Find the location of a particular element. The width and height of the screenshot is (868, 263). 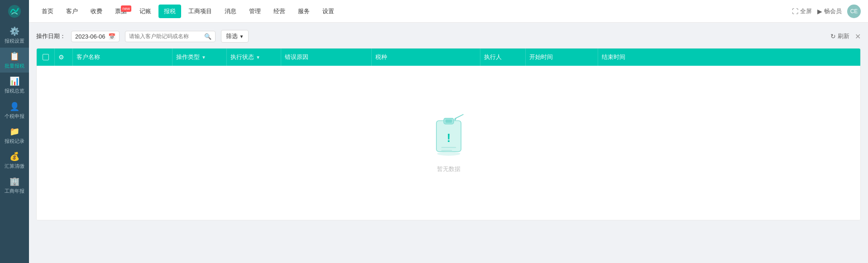

nav-item-guanli: 管理 is located at coordinates (255, 11).